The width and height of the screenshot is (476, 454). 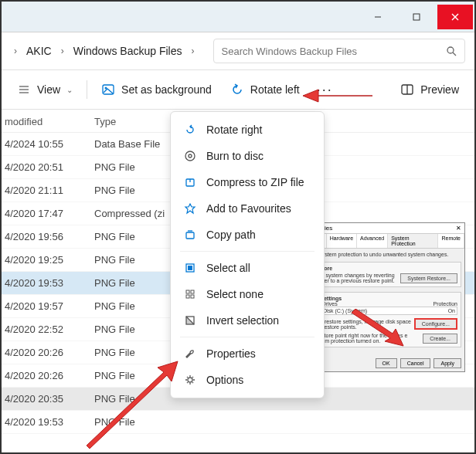 What do you see at coordinates (48, 122) in the screenshot?
I see `column-modified: modified` at bounding box center [48, 122].